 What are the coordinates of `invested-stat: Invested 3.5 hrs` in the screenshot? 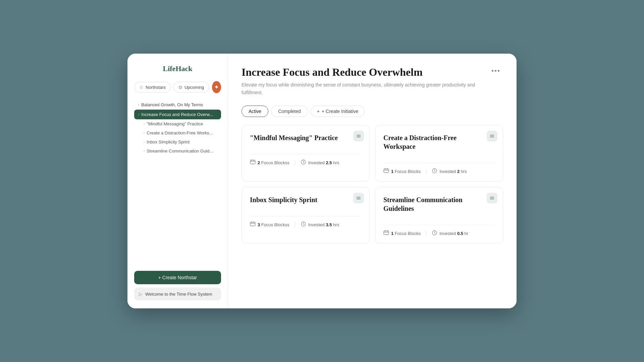 It's located at (320, 225).